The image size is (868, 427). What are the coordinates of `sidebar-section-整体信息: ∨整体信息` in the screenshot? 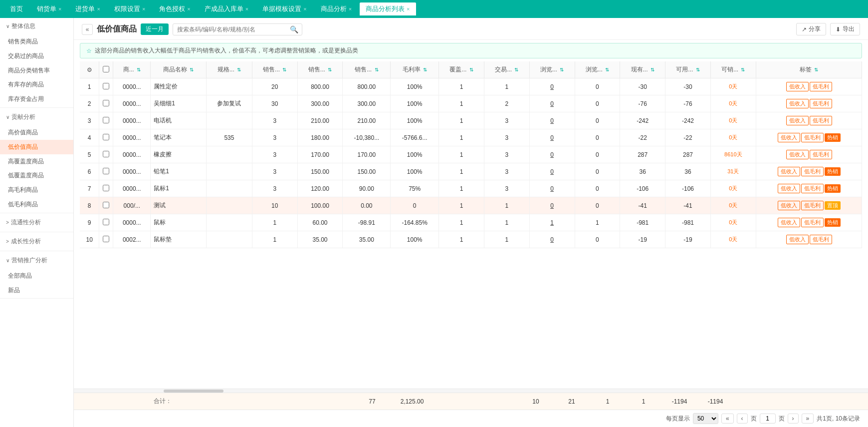 It's located at (37, 26).